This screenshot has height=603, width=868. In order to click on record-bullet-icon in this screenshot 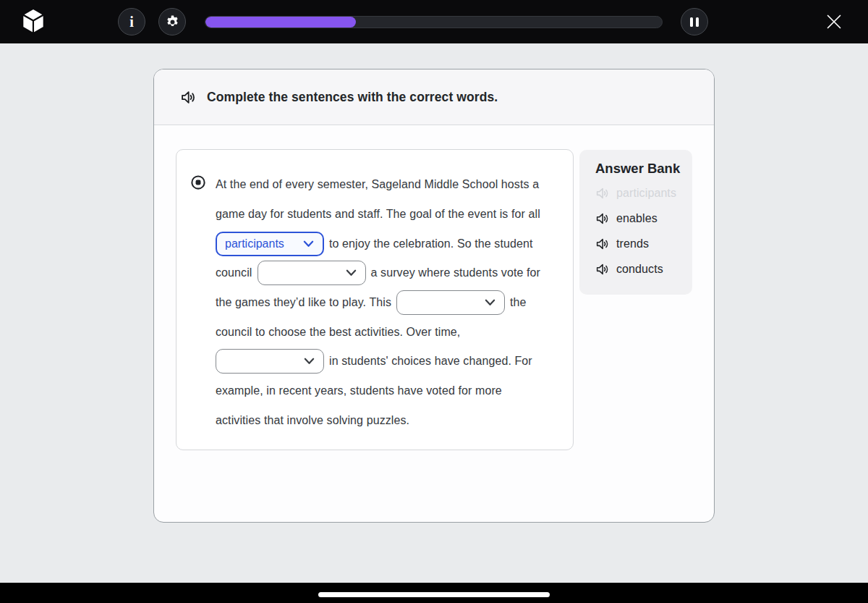, I will do `click(198, 182)`.